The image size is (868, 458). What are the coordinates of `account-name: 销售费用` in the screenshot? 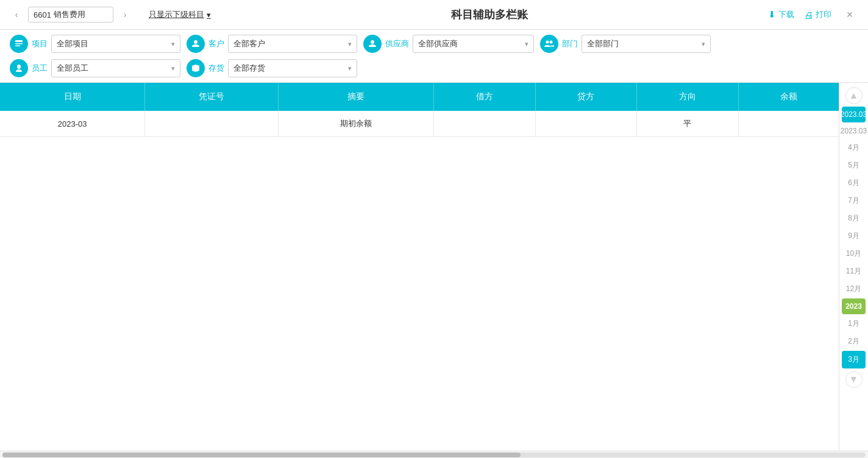 It's located at (69, 15).